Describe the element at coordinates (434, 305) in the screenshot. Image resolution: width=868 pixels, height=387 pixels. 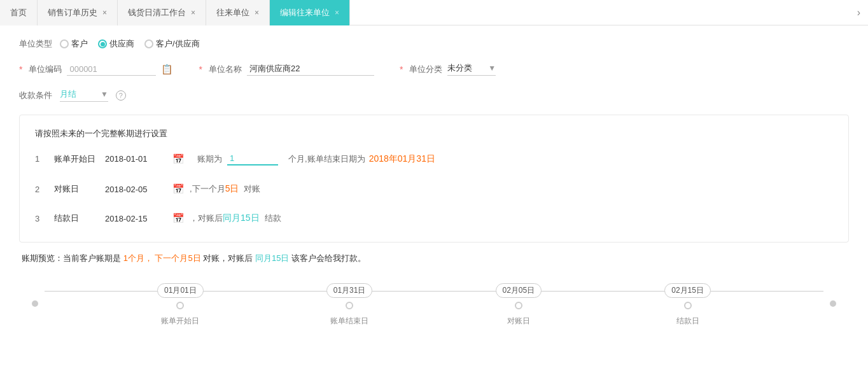
I see `timeline-points: 01月01日 账单开始日 01月31日 账单结束日 02月05日 对账日 02月…` at that location.